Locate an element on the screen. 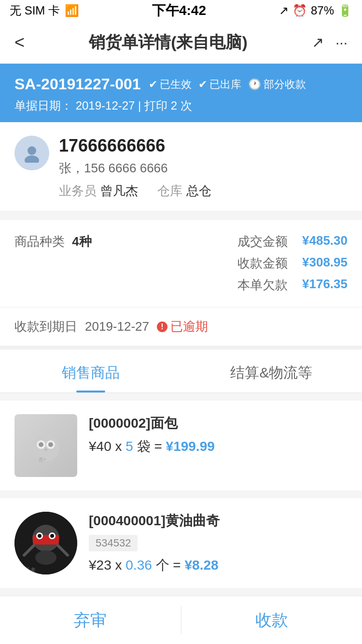 The image size is (362, 644). product-1-total: ¥199.99 is located at coordinates (190, 446).